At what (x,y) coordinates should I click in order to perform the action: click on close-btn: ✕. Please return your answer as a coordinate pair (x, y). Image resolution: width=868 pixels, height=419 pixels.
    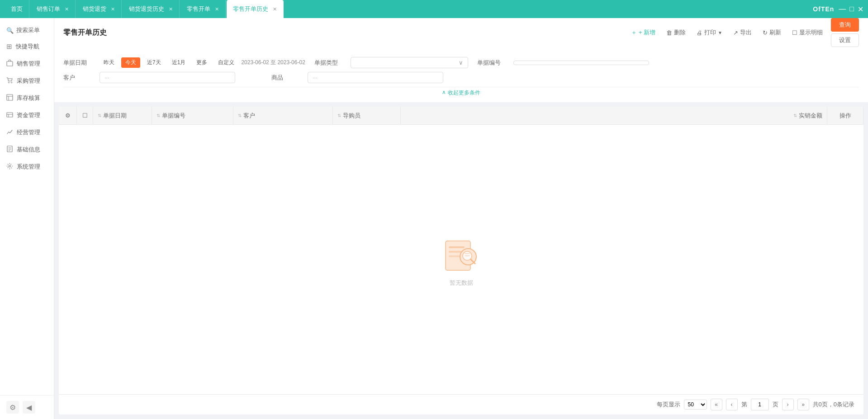
    Looking at the image, I should click on (860, 9).